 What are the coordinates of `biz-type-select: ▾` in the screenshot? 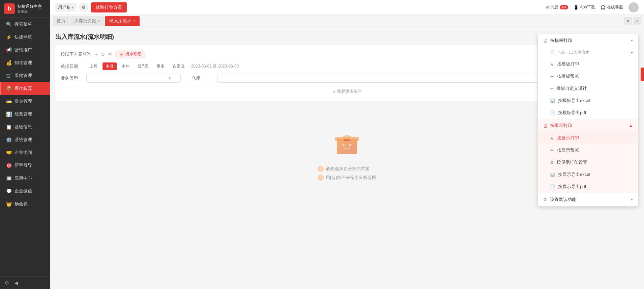 It's located at (134, 78).